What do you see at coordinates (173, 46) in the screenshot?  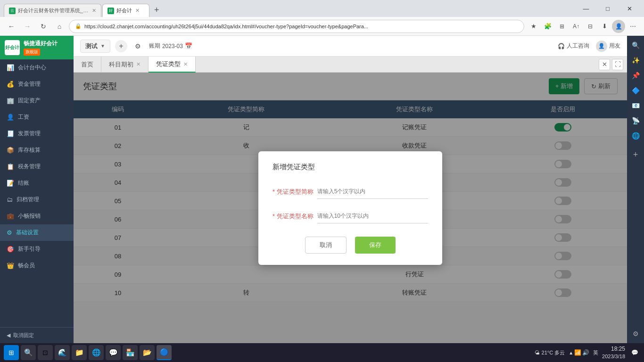 I see `period-value: 2023-03` at bounding box center [173, 46].